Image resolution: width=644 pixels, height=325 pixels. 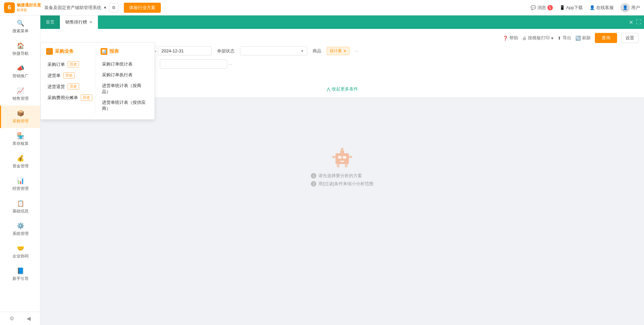 I want to click on step-1: 1, so click(x=314, y=176).